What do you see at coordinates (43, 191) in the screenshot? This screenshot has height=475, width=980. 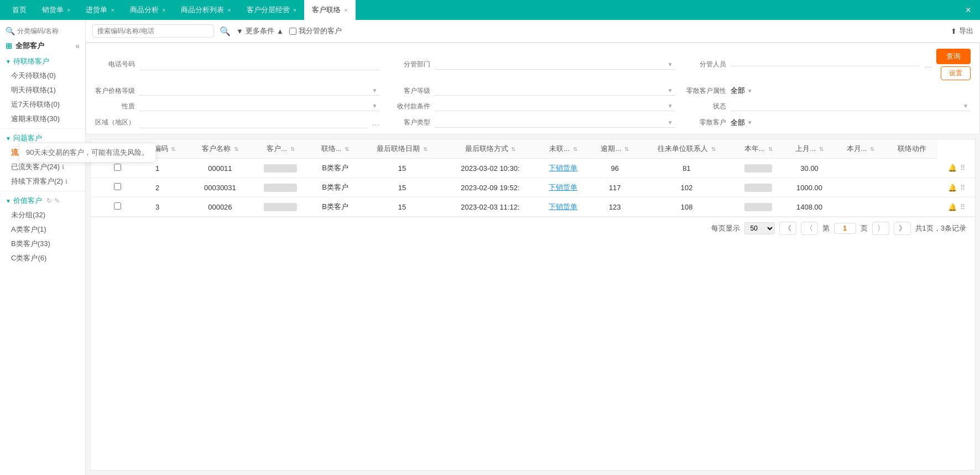 I see `divider` at bounding box center [43, 191].